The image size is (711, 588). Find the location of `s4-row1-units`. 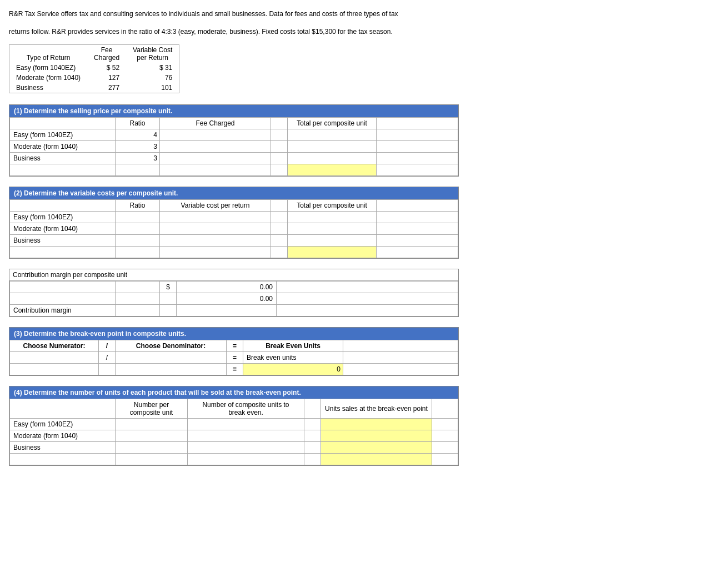

s4-row1-units is located at coordinates (377, 424).